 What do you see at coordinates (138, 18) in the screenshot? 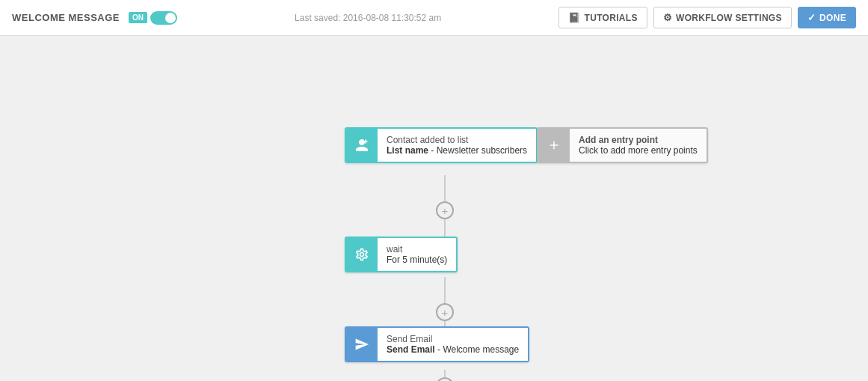
I see `toggle-label: ON` at bounding box center [138, 18].